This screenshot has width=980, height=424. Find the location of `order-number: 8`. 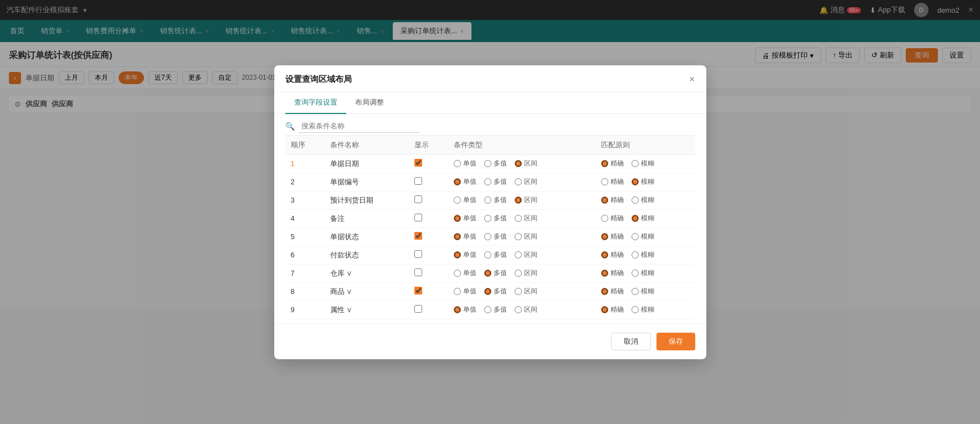

order-number: 8 is located at coordinates (293, 291).